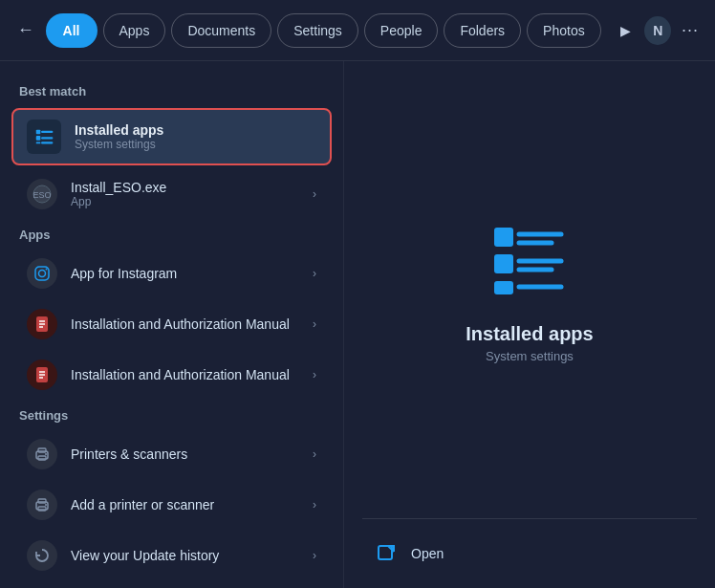  What do you see at coordinates (44, 137) in the screenshot?
I see `installed-apps-svg-icon` at bounding box center [44, 137].